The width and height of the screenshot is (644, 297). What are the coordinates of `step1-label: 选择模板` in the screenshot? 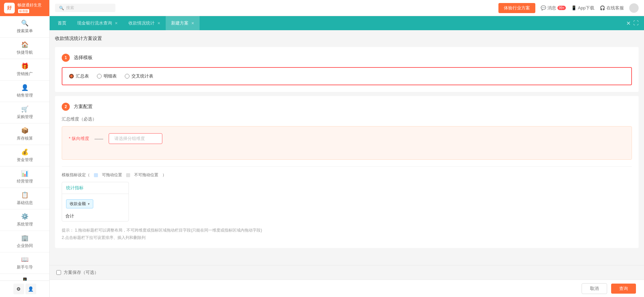 It's located at (83, 58).